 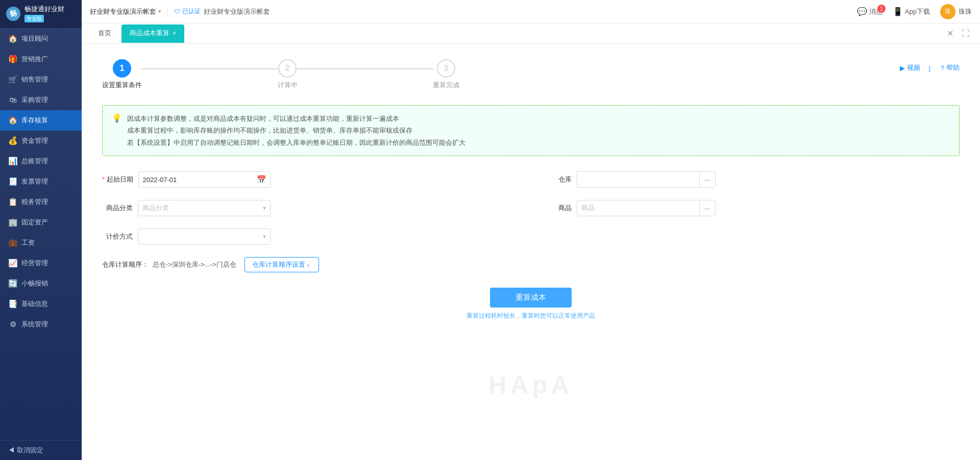 What do you see at coordinates (281, 74) in the screenshot?
I see `steps-container: 1 设置重算条件 2 计算中 3 重算` at bounding box center [281, 74].